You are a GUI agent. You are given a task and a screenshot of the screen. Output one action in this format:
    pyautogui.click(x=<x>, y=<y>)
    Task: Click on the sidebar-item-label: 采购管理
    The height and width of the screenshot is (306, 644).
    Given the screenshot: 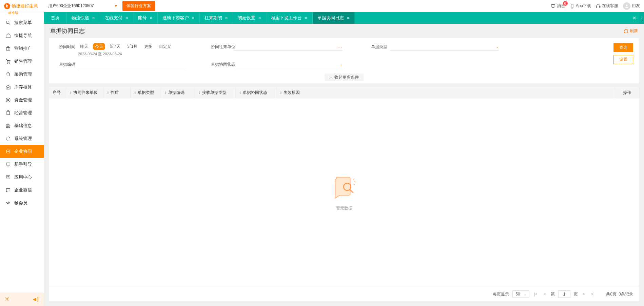 What is the action you would take?
    pyautogui.click(x=23, y=74)
    